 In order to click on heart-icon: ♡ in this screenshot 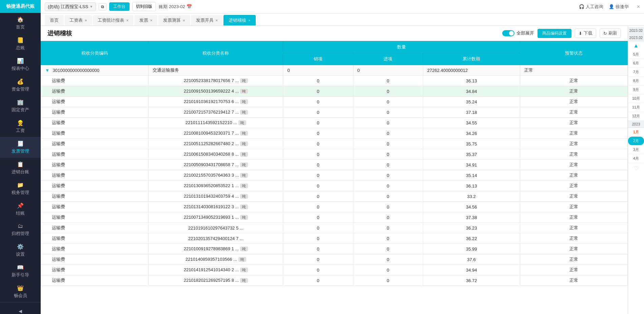, I will do `click(636, 168)`.